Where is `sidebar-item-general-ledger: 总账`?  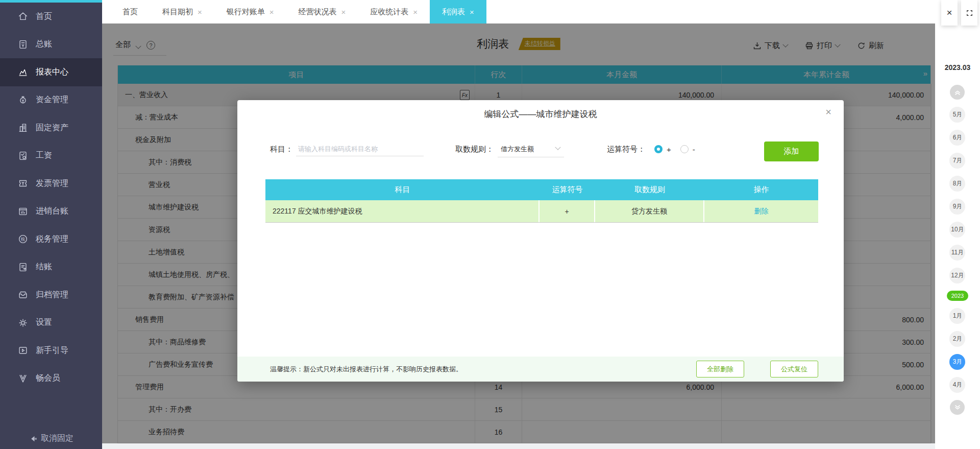
sidebar-item-general-ledger: 总账 is located at coordinates (51, 45).